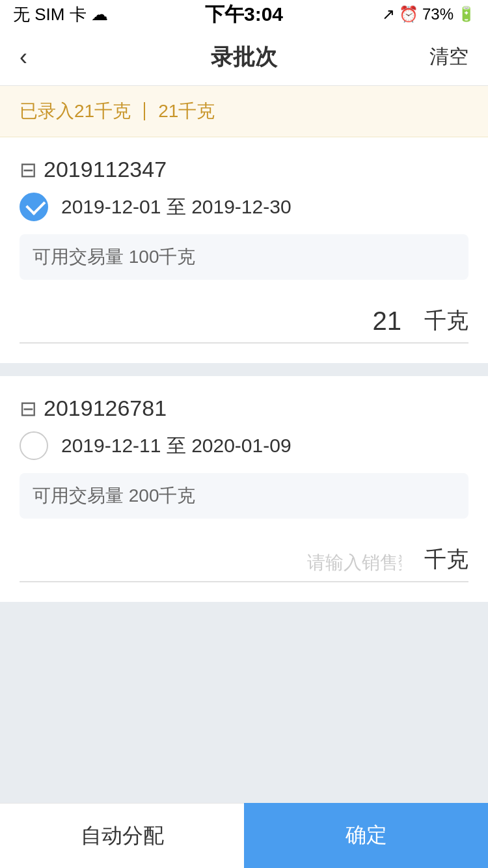 The image size is (488, 868). I want to click on batch2-id-icon: ⊟, so click(29, 409).